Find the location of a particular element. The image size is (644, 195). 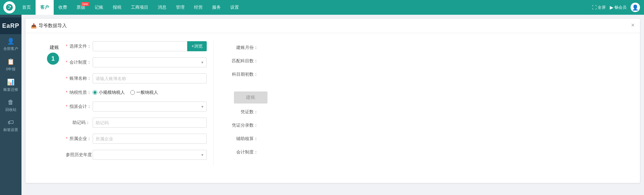

panel-close-button: × is located at coordinates (633, 25).